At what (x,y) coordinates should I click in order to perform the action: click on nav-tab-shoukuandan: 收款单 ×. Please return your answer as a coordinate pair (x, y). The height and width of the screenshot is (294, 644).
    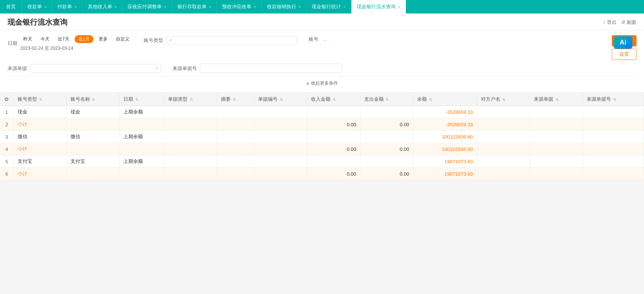
    Looking at the image, I should click on (37, 7).